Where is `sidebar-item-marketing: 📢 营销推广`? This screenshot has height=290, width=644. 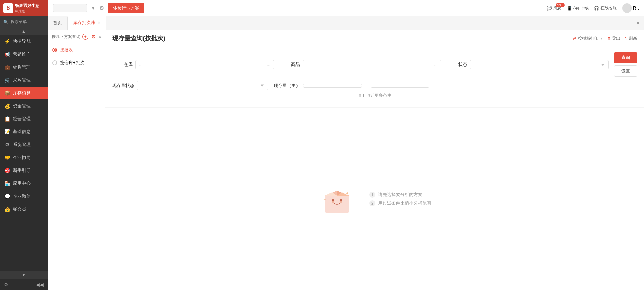 sidebar-item-marketing: 📢 营销推广 is located at coordinates (24, 54).